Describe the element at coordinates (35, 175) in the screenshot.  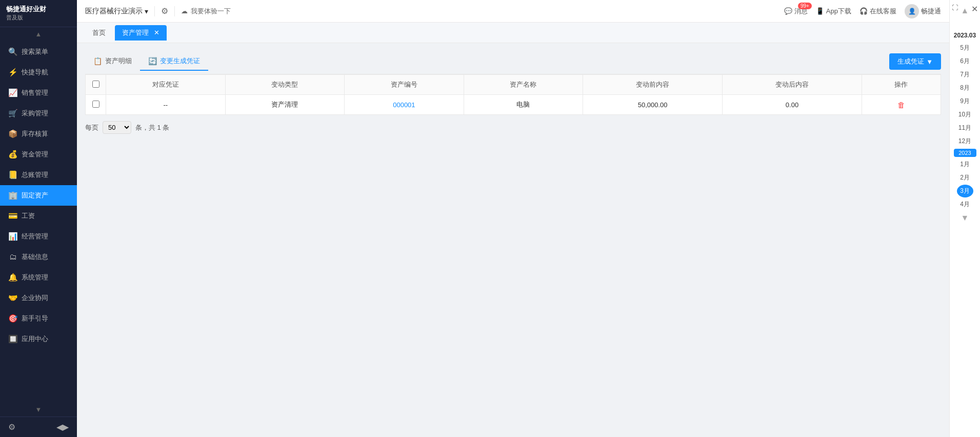
I see `sidebar-label: 总账管理` at that location.